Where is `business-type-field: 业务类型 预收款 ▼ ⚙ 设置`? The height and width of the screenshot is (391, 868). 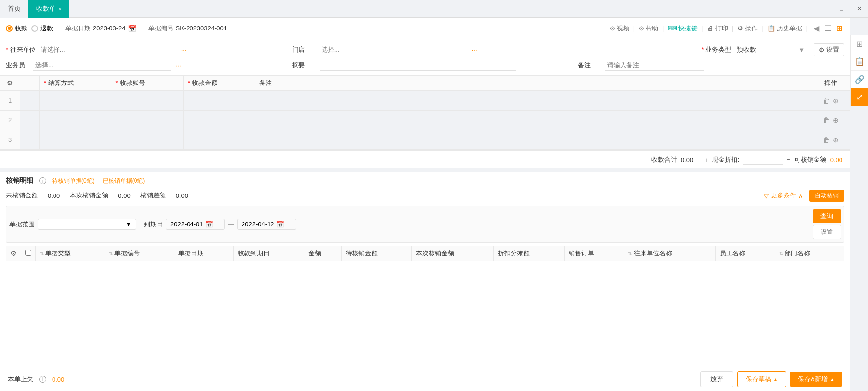
business-type-field: 业务类型 预收款 ▼ ⚙ 设置 is located at coordinates (711, 50).